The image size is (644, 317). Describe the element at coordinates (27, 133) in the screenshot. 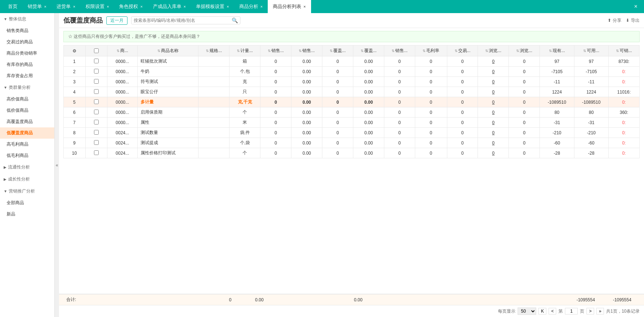

I see `sidebar-item-低覆盖度商品: 低覆盖度商品` at that location.